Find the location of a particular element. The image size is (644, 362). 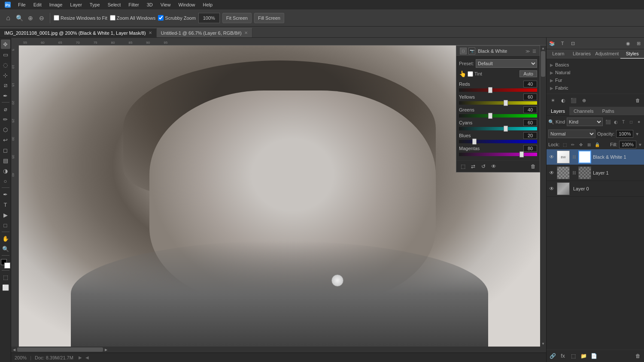

tab-close-0: ✕ is located at coordinates (150, 33).